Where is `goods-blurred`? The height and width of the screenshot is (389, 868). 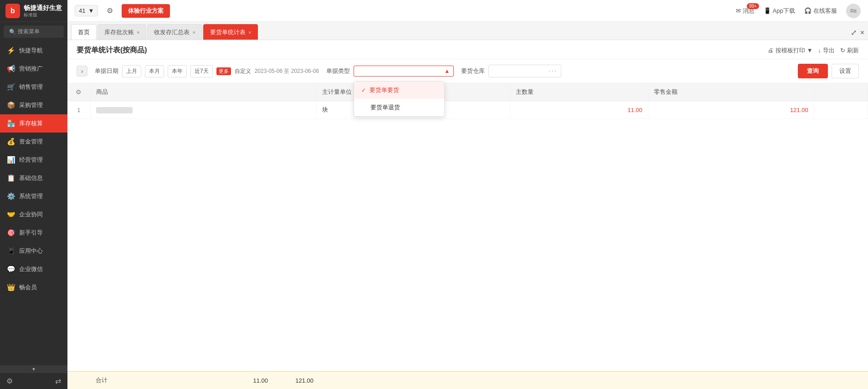 goods-blurred is located at coordinates (114, 110).